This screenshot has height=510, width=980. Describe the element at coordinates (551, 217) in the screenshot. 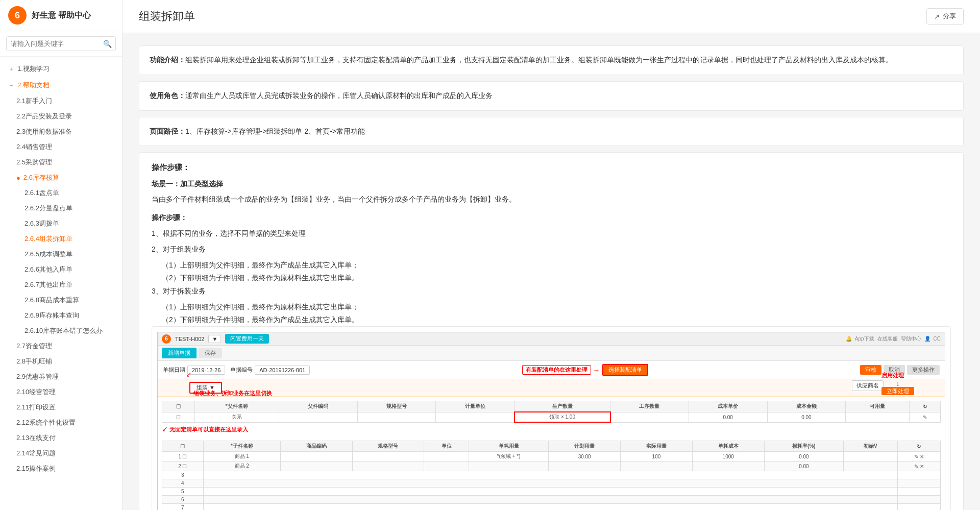

I see `ops-steps-title: 操作步骤：` at that location.